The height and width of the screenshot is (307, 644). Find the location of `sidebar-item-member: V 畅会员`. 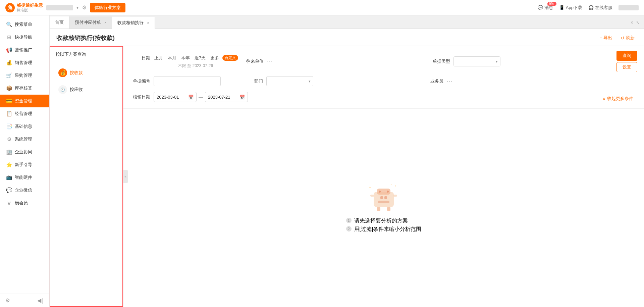

sidebar-item-member: V 畅会员 is located at coordinates (25, 203).